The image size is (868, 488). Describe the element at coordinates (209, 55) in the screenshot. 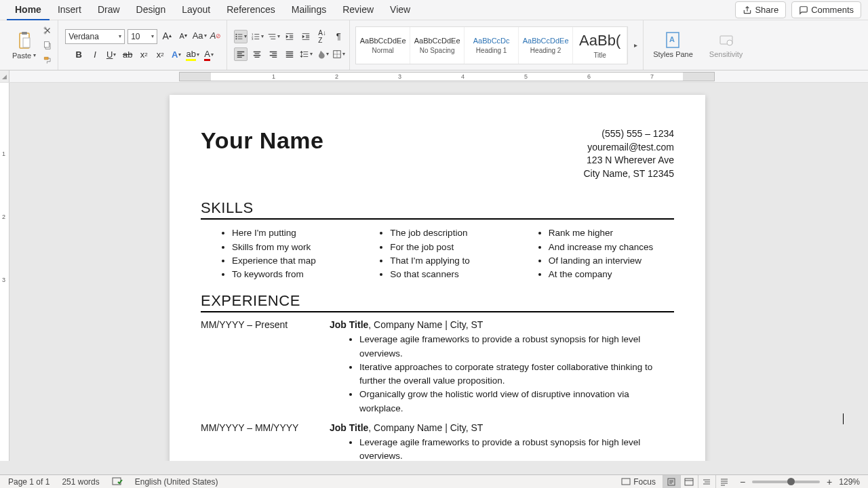

I see `font-color-button: A▾` at that location.